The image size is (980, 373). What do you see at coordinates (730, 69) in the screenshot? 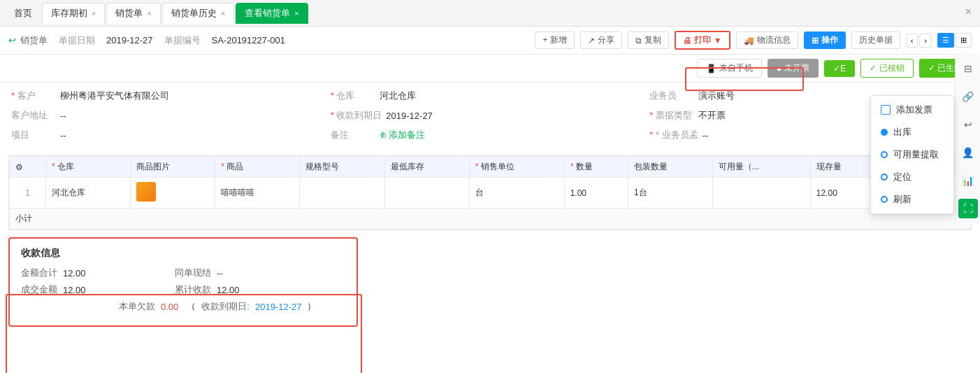
I see `mobile-button: 📱 来自手机` at bounding box center [730, 69].